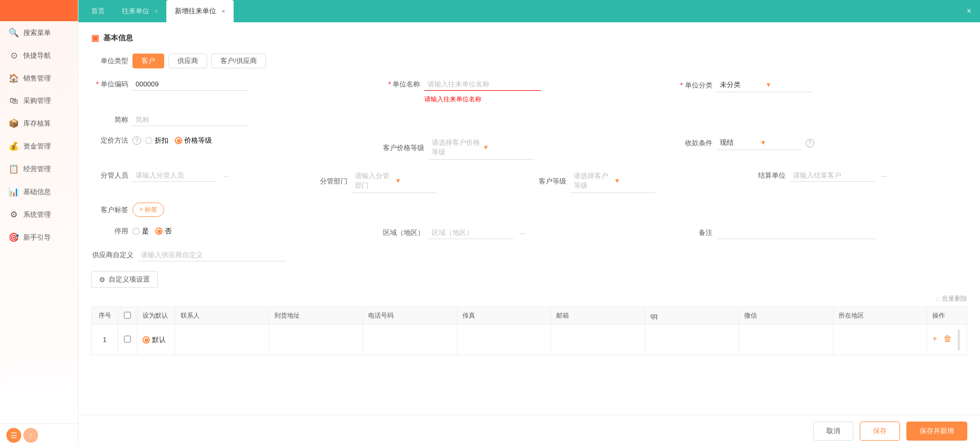 This screenshot has height=447, width=980. What do you see at coordinates (136, 11) in the screenshot?
I see `tab-partner-list-label: 往来单位` at bounding box center [136, 11].